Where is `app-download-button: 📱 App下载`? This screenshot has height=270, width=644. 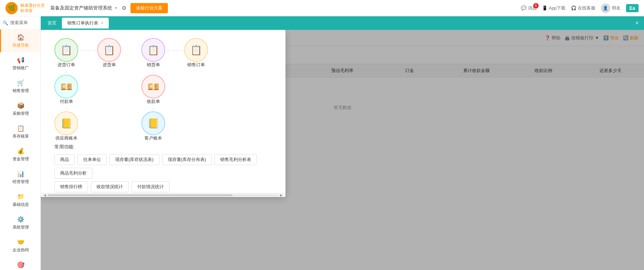
app-download-button: 📱 App下载 is located at coordinates (554, 8).